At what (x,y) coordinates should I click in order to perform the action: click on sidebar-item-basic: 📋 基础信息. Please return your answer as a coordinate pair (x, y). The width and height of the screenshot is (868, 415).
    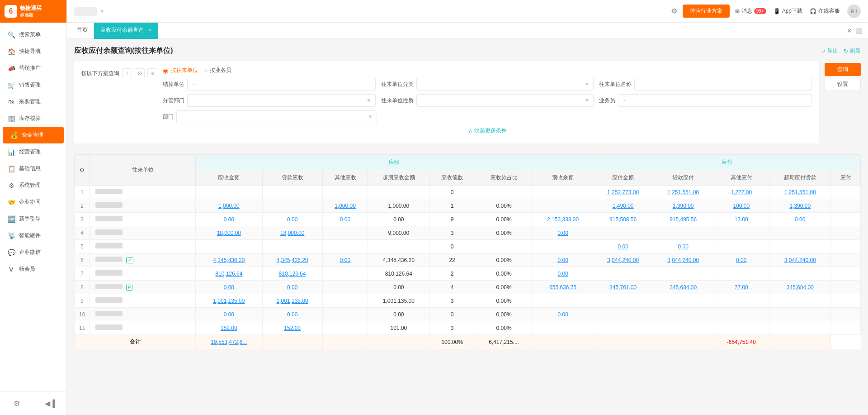
    Looking at the image, I should click on (33, 168).